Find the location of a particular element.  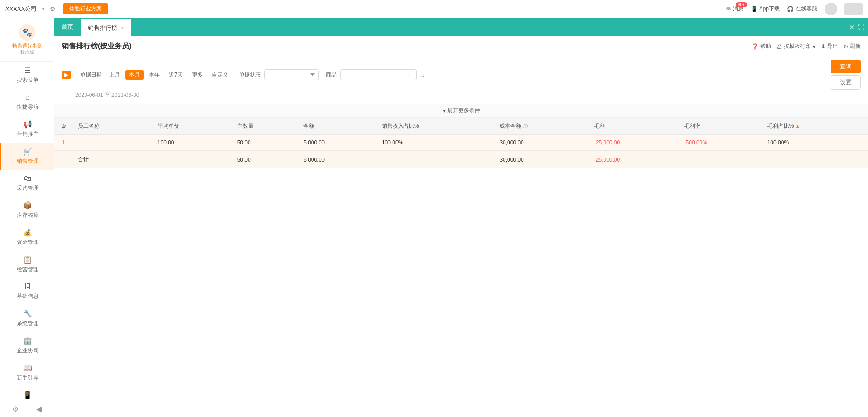

sidebar-item-operations: 📋 经营管理 is located at coordinates (27, 264).